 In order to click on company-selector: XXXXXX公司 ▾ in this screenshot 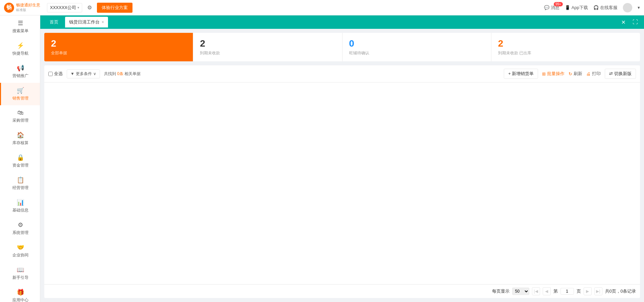, I will do `click(64, 8)`.